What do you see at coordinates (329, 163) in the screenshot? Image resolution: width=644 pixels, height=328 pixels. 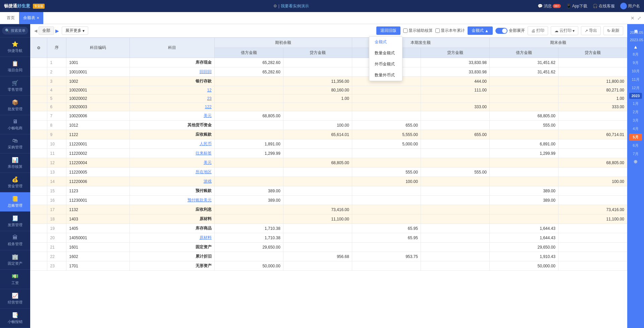 I see `table-row: 12 11220004 美元 68,805.00 68,805.00` at bounding box center [329, 163].